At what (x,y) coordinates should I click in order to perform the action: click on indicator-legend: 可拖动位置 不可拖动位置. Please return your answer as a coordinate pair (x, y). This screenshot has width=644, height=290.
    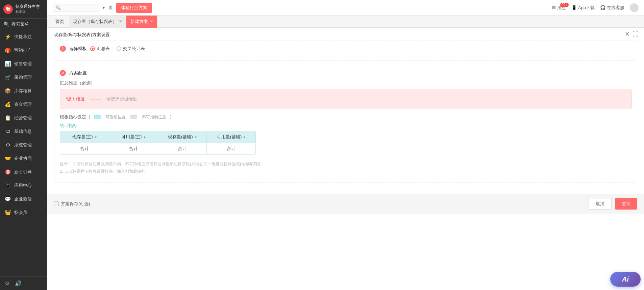
    Looking at the image, I should click on (130, 117).